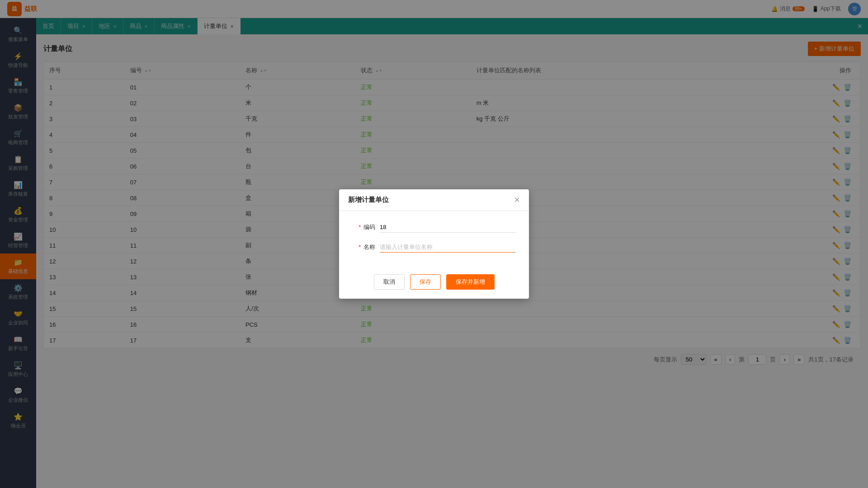  Describe the element at coordinates (434, 240) in the screenshot. I see `dialog-body: * 编码 * 名称` at that location.